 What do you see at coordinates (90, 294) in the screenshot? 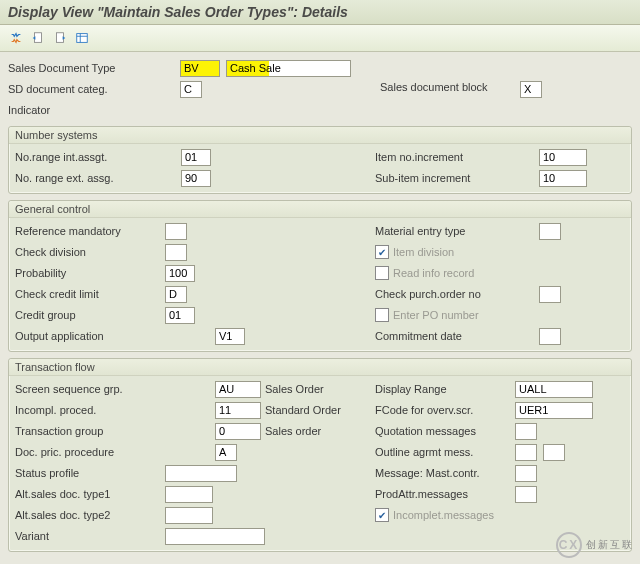
I see `check-credit-label: Check credit limit` at bounding box center [90, 294].